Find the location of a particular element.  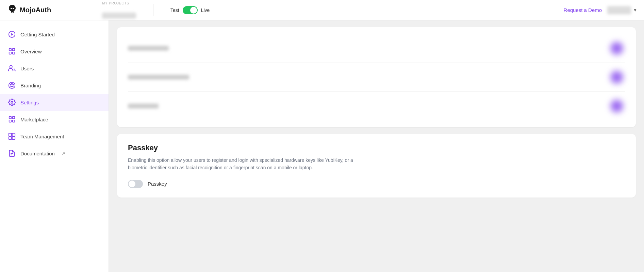

logo: MojoAuth is located at coordinates (51, 10).